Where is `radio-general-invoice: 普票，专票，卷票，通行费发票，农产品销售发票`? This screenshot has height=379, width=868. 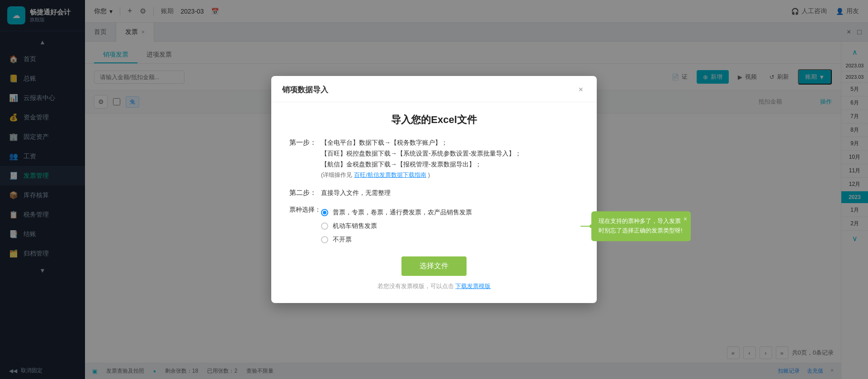 radio-general-invoice: 普票，专票，卷票，通行费发票，农产品销售发票 is located at coordinates (450, 213).